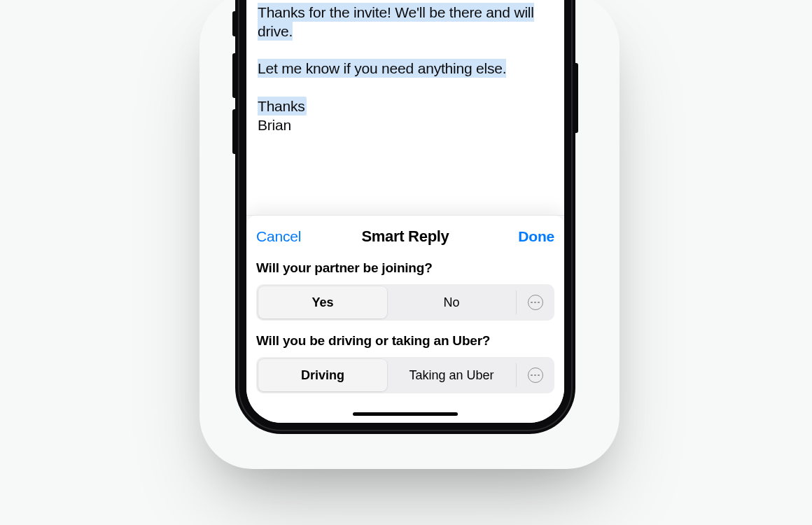 The width and height of the screenshot is (812, 525). What do you see at coordinates (234, 76) in the screenshot?
I see `volume-up-button` at bounding box center [234, 76].